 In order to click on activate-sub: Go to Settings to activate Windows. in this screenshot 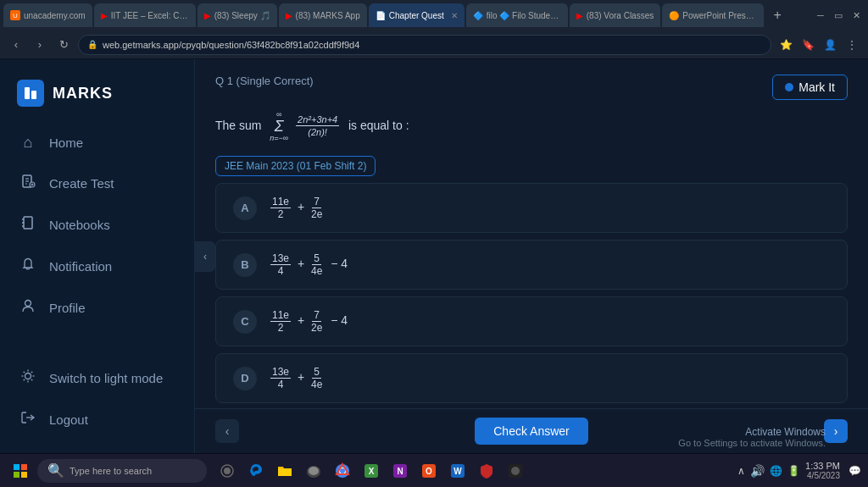, I will do `click(752, 443)`.